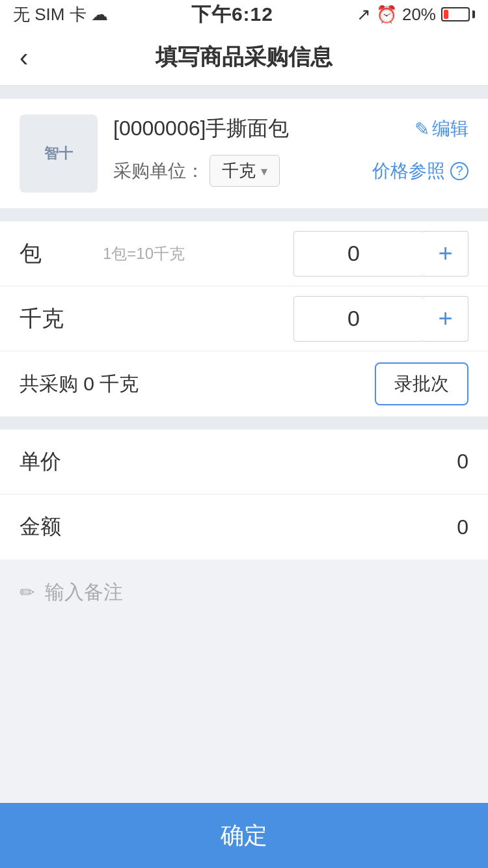 Image resolution: width=488 pixels, height=868 pixels. I want to click on product-logo-text: 智十, so click(59, 154).